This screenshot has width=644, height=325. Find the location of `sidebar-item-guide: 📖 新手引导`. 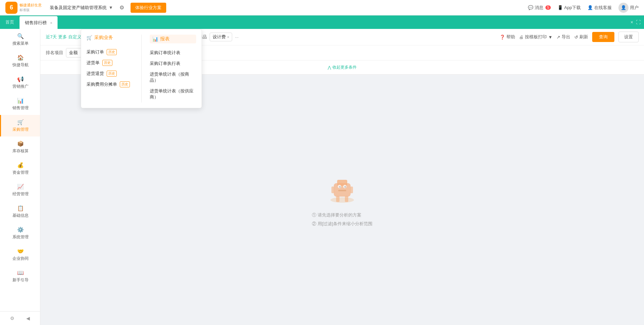

sidebar-item-guide: 📖 新手引导 is located at coordinates (20, 276).